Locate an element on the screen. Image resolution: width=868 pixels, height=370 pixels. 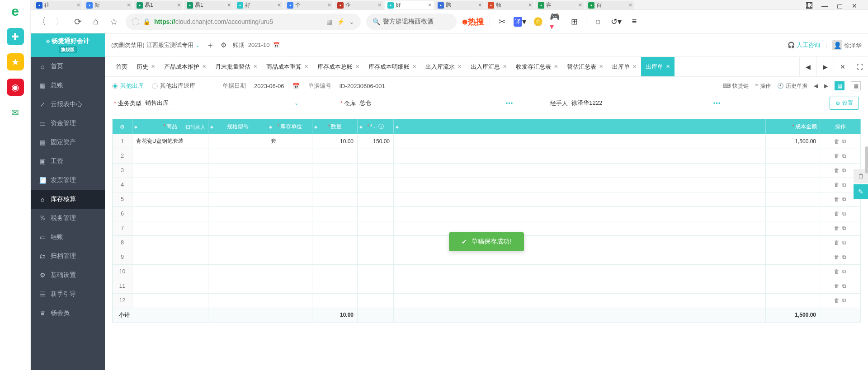
settings-button: ⚙ 设置 is located at coordinates (844, 103).